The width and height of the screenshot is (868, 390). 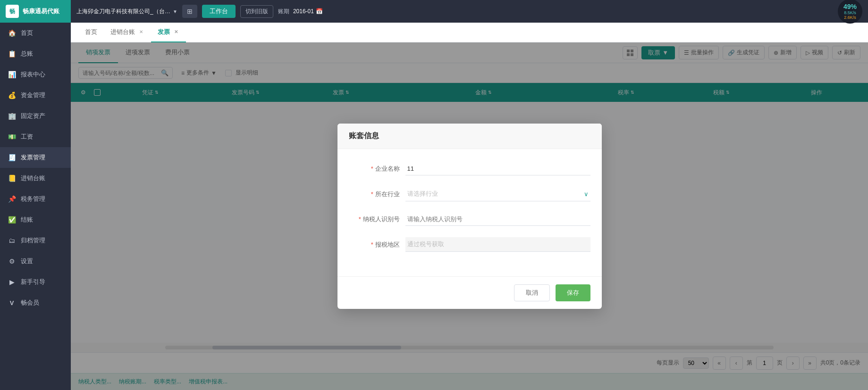 What do you see at coordinates (470, 292) in the screenshot?
I see `modal-footer: 取消 保存` at bounding box center [470, 292].